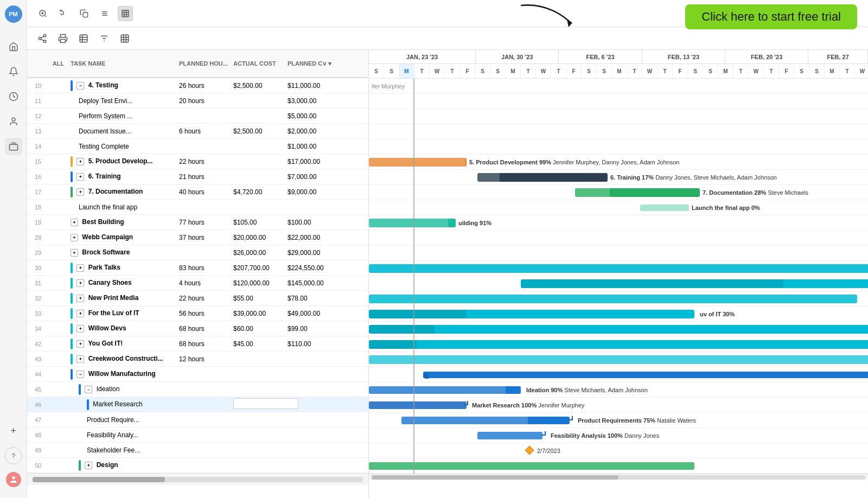 This screenshot has width=868, height=498. What do you see at coordinates (445, 390) in the screenshot?
I see `gantt-bar-ideation` at bounding box center [445, 390].